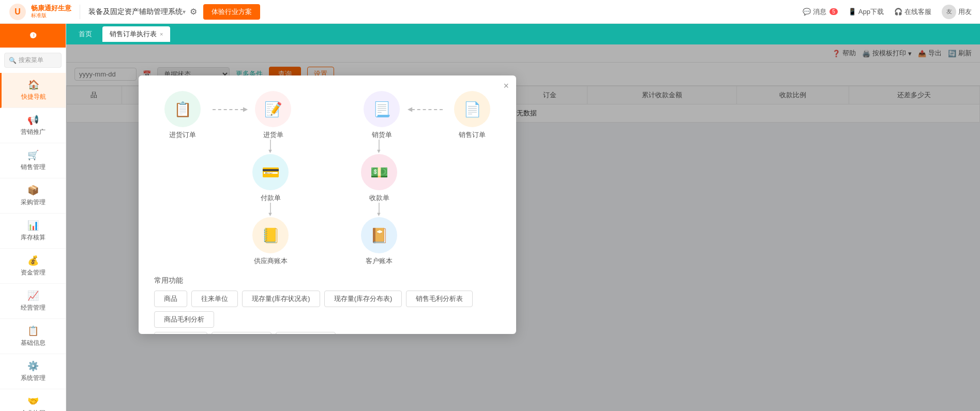  I want to click on sidebar-item-system: ⚙️ 系统管理, so click(33, 372).